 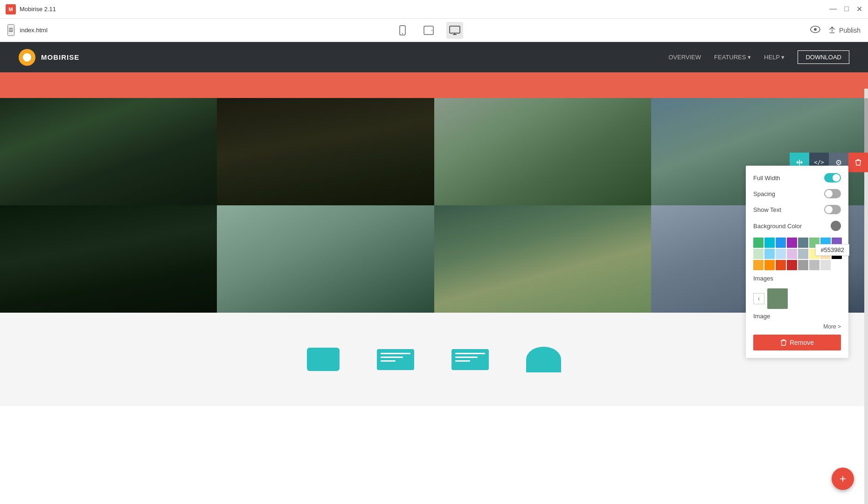 What do you see at coordinates (797, 194) in the screenshot?
I see `spacing-row: Spacing` at bounding box center [797, 194].